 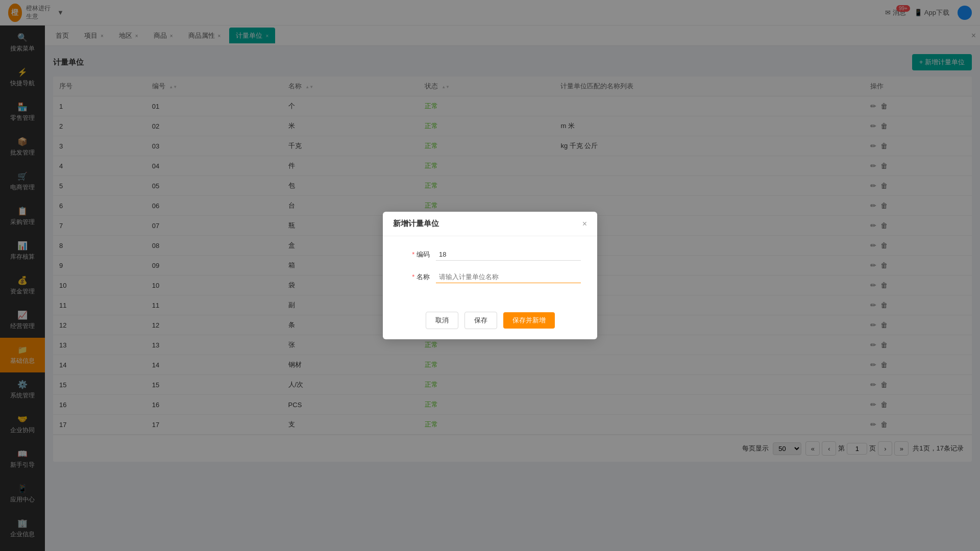 I want to click on save-and-new-button: 保存并新增, so click(x=529, y=320).